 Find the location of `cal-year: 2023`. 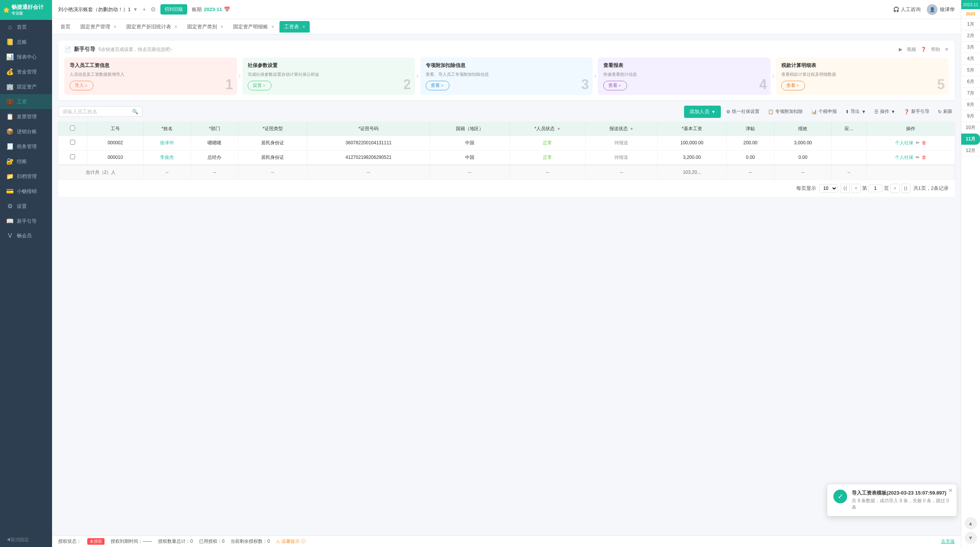

cal-year: 2023 is located at coordinates (971, 14).